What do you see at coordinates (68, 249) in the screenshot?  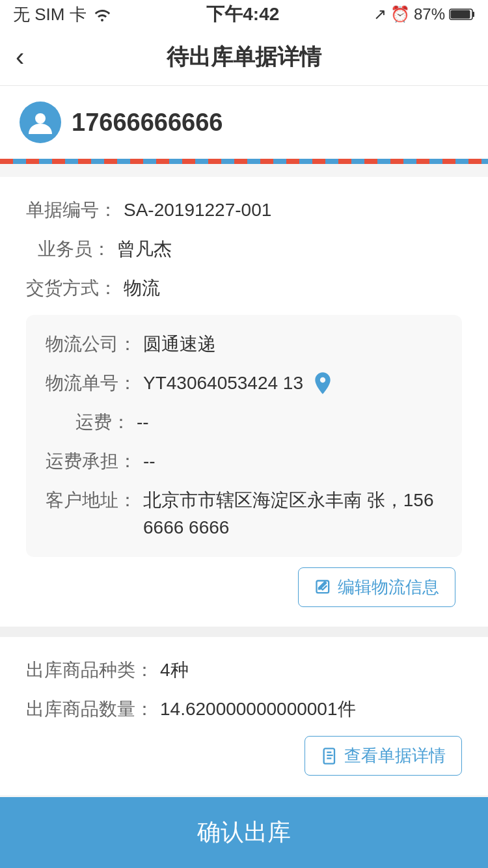 I see `salesman-label: 业务员：` at bounding box center [68, 249].